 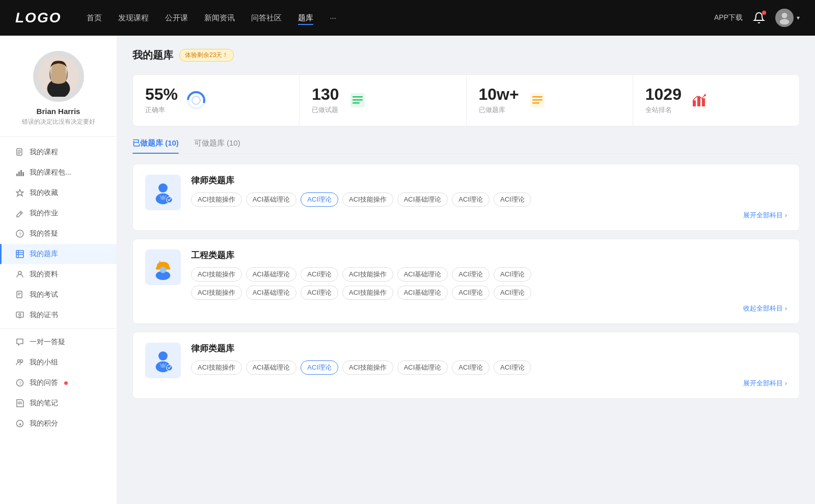 What do you see at coordinates (333, 17) in the screenshot?
I see `nav-more: ···` at bounding box center [333, 17].